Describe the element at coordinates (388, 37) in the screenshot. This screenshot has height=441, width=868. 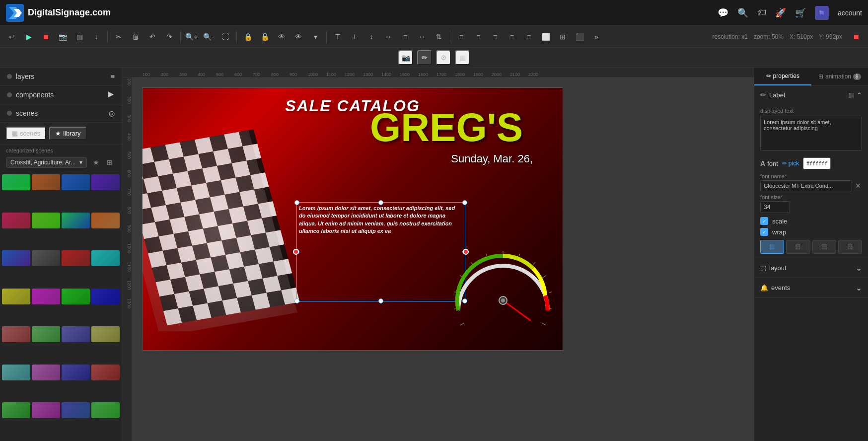
I see `vcenter-btn: ↔` at that location.